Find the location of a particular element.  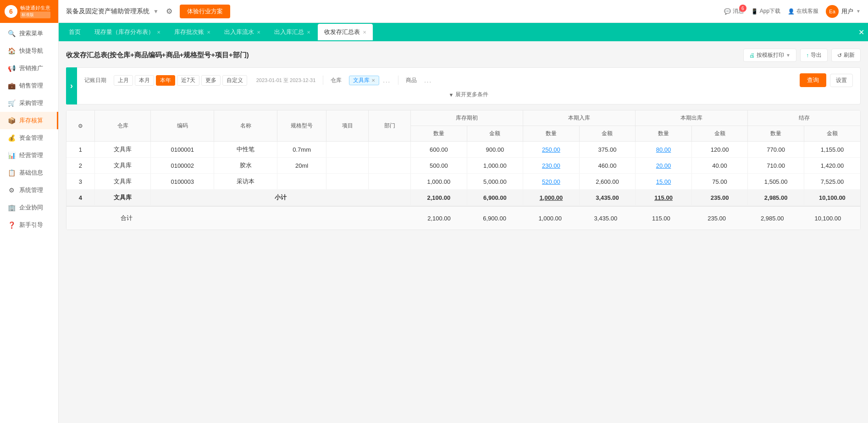

footer-cell-9: 1,000.00 is located at coordinates (550, 218).